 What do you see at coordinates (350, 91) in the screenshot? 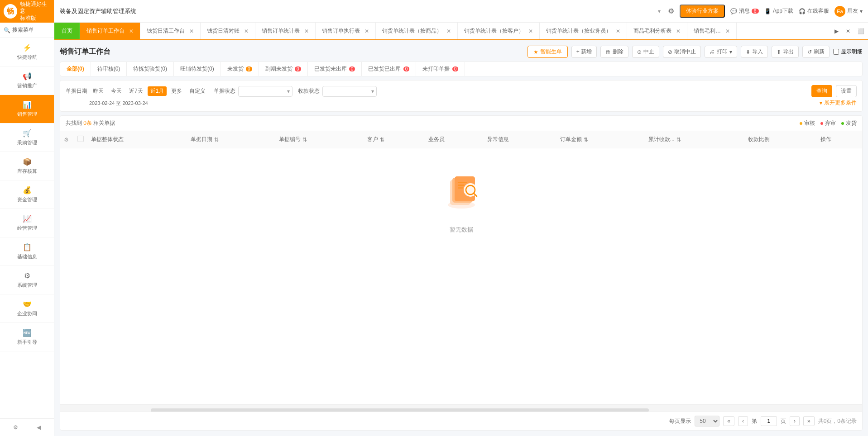
I see `payment-select` at bounding box center [350, 91].